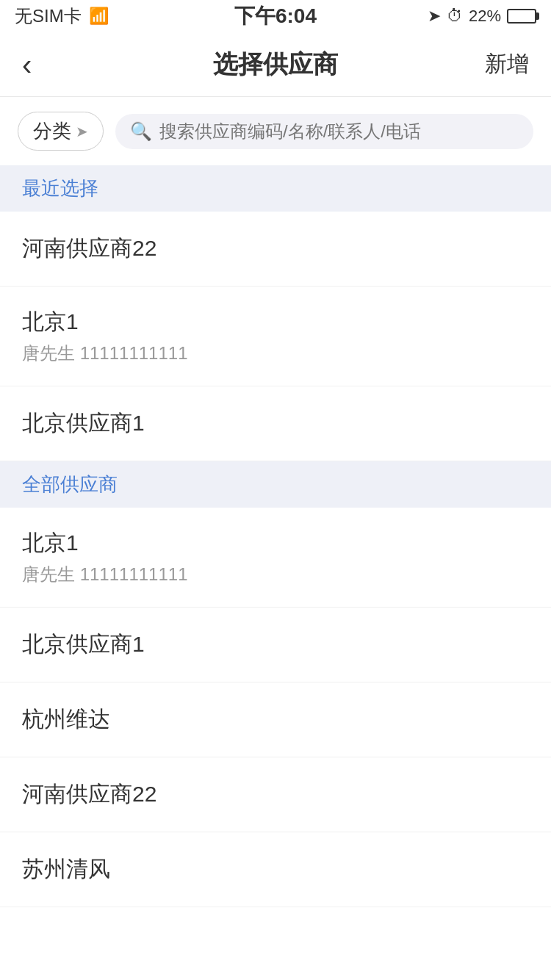  What do you see at coordinates (62, 16) in the screenshot?
I see `status-left: 无SIM卡 📶` at bounding box center [62, 16].